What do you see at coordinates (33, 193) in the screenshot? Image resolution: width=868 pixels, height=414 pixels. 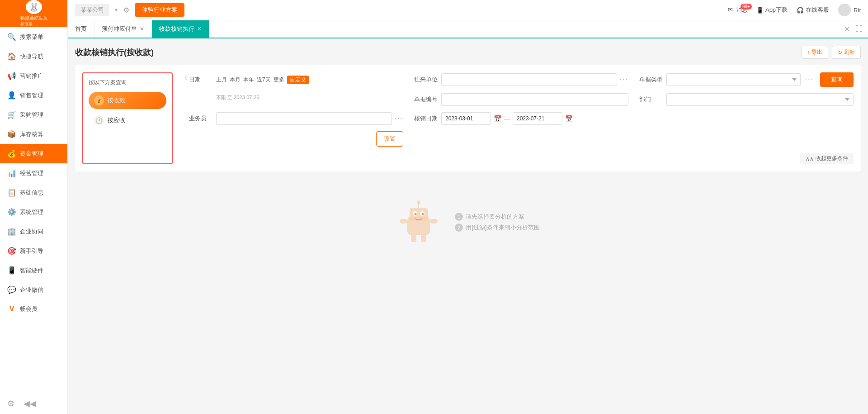 I see `sidebar-item-basic: 📋 基础信息` at bounding box center [33, 193].